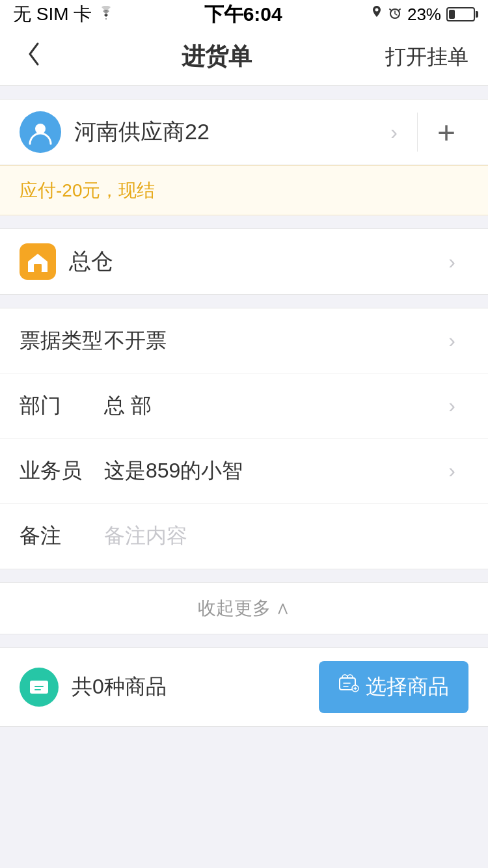 This screenshot has width=488, height=868. I want to click on status-time: 下午6:04, so click(243, 14).